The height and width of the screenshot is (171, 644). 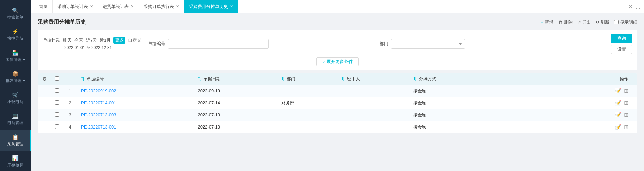 What do you see at coordinates (57, 79) in the screenshot?
I see `th-checkbox` at bounding box center [57, 79].